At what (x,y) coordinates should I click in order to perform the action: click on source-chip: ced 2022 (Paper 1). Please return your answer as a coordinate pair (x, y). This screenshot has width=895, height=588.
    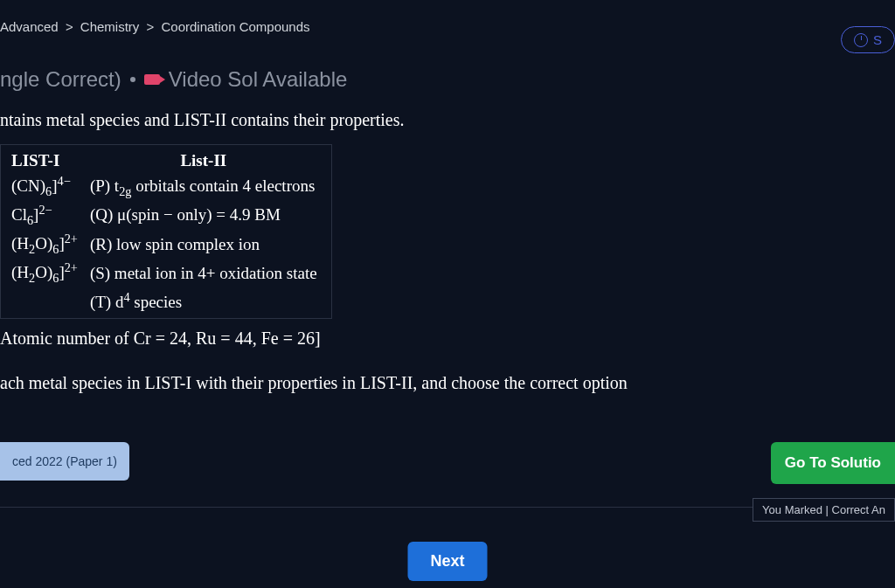
    Looking at the image, I should click on (65, 461).